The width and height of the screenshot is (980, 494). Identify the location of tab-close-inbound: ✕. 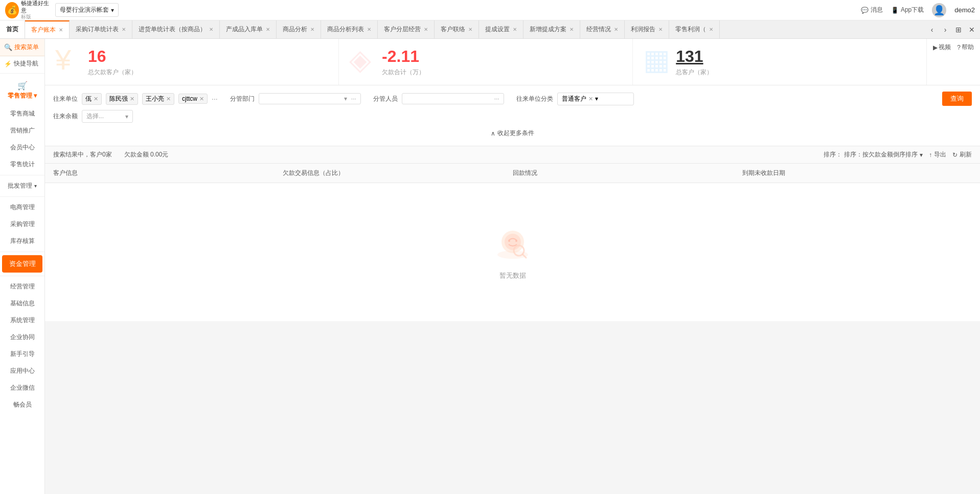
(211, 30).